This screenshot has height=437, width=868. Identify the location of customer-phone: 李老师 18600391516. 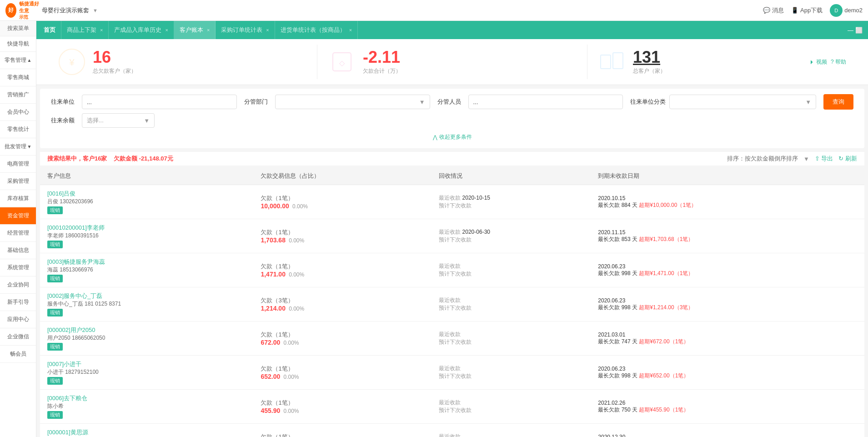
(146, 236).